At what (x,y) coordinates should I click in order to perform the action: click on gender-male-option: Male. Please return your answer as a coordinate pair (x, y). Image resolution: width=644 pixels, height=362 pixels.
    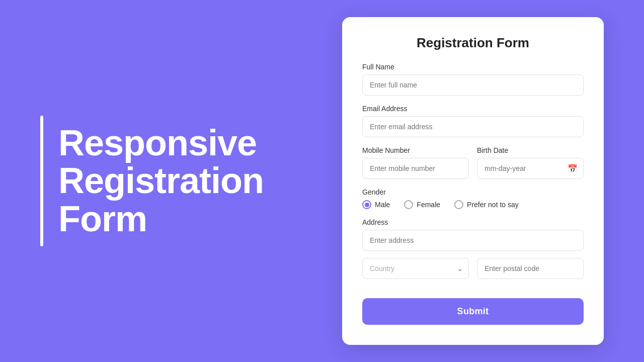
    Looking at the image, I should click on (376, 205).